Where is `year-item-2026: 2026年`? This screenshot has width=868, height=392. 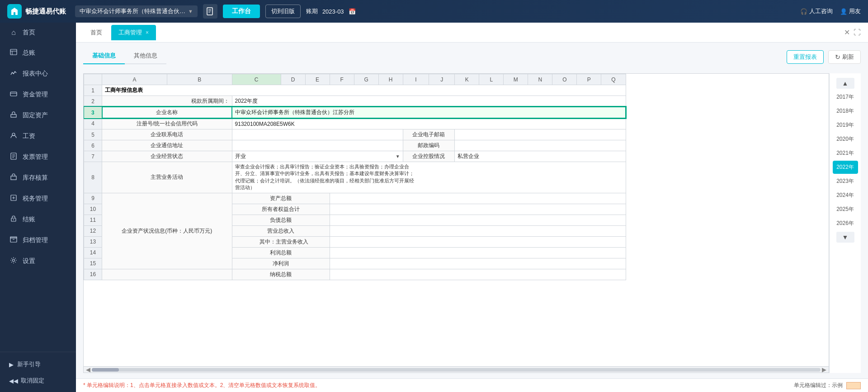
year-item-2026: 2026年 is located at coordinates (845, 224).